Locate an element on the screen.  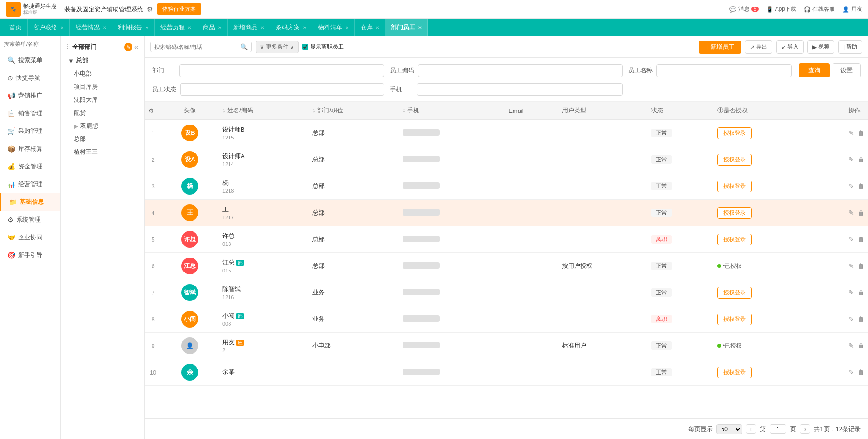
show-resigned-checkbox: 显示离职员工 is located at coordinates (323, 47).